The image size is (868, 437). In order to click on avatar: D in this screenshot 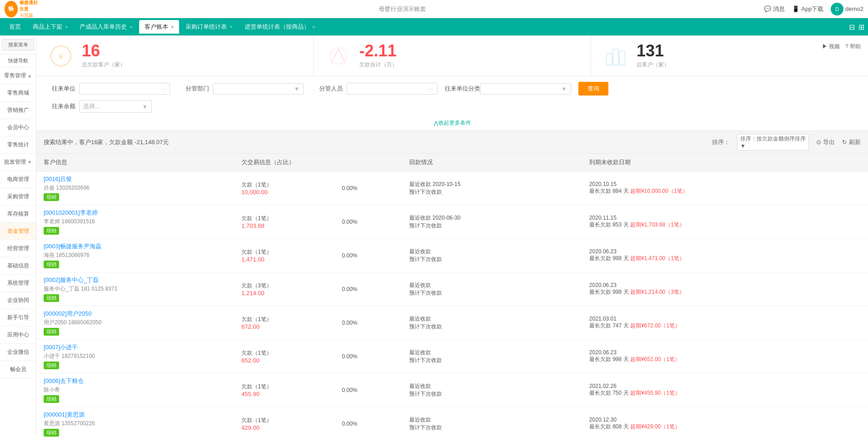, I will do `click(837, 9)`.